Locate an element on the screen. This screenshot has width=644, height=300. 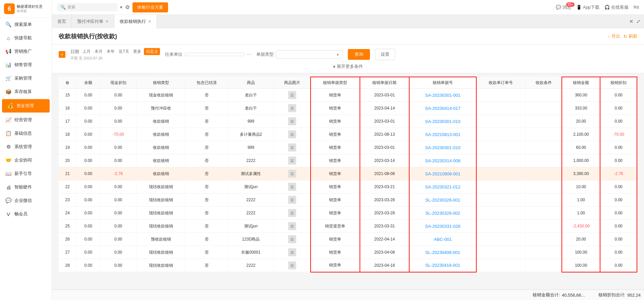
sidebar-item-search: 🔍 搜索菜单 is located at coordinates (26, 25).